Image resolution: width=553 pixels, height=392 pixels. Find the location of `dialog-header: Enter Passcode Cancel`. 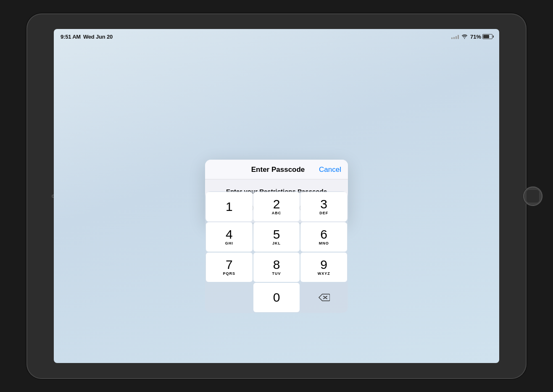

dialog-header: Enter Passcode Cancel is located at coordinates (276, 170).